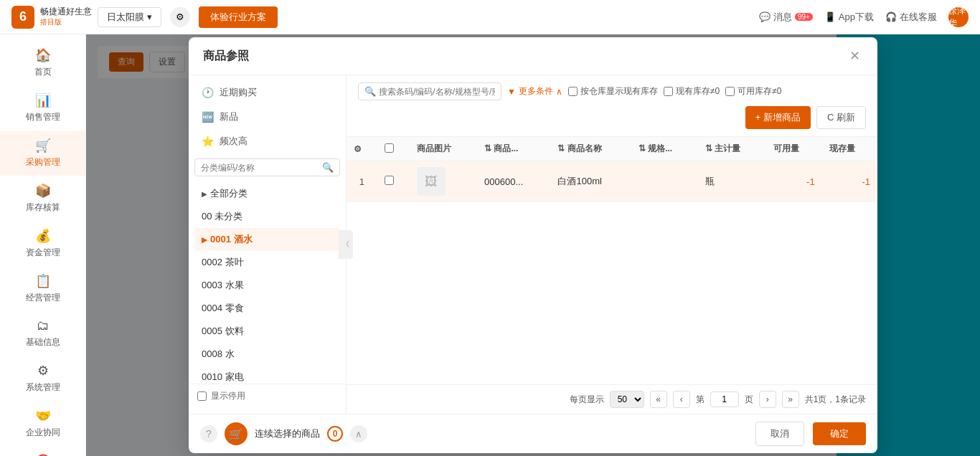 The width and height of the screenshot is (980, 456). What do you see at coordinates (267, 117) in the screenshot?
I see `left-tabs: 🕐 近期购买 🆕 新品 ⭐ 频次高` at bounding box center [267, 117].